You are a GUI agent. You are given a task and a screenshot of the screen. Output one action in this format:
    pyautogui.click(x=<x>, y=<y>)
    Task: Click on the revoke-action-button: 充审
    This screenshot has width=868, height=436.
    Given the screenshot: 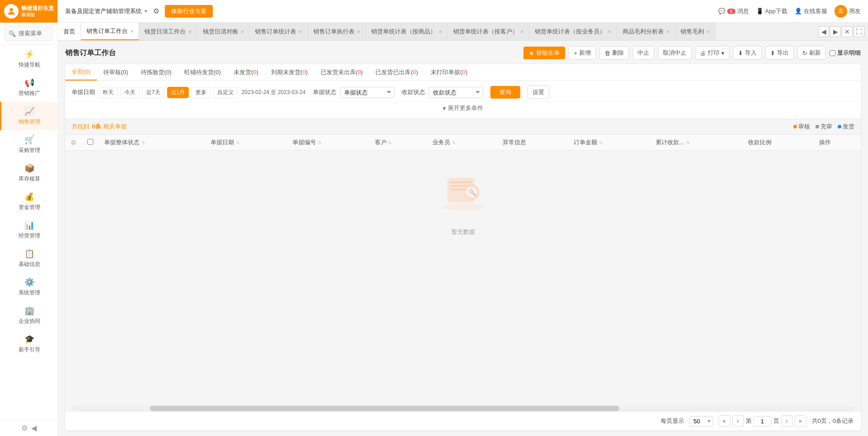 What is the action you would take?
    pyautogui.click(x=824, y=127)
    